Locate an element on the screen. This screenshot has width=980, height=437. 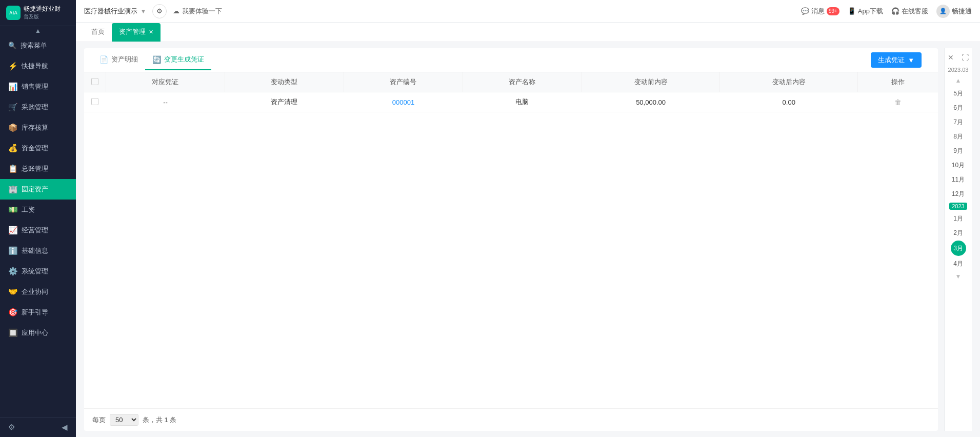
panel-close-icon: ✕ is located at coordinates (951, 57).